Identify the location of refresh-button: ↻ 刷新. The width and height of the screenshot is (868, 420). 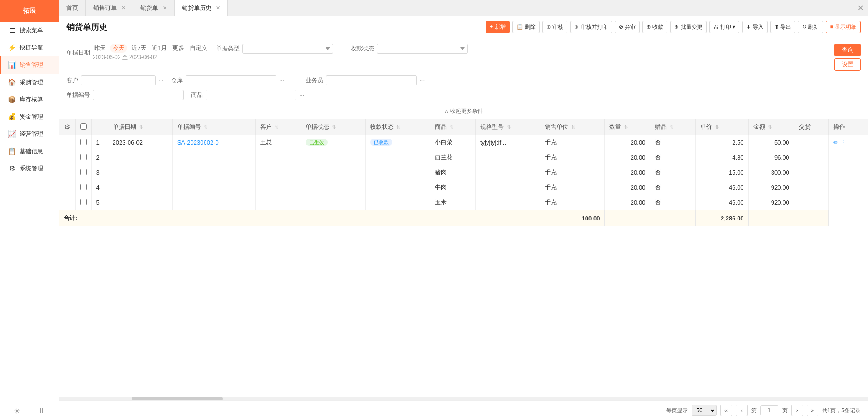
(810, 27).